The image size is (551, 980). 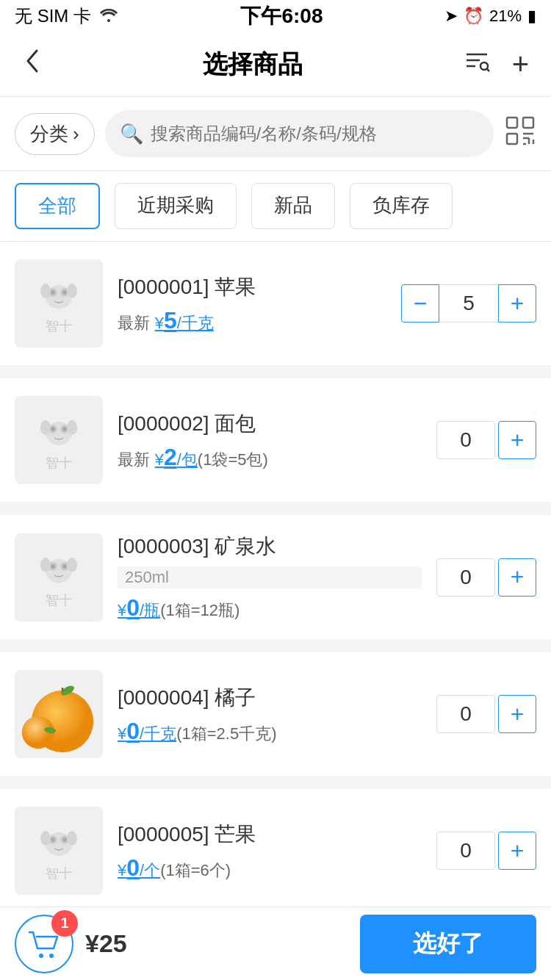 What do you see at coordinates (270, 698) in the screenshot?
I see `product-name-0000004: [0000004] 橘子` at bounding box center [270, 698].